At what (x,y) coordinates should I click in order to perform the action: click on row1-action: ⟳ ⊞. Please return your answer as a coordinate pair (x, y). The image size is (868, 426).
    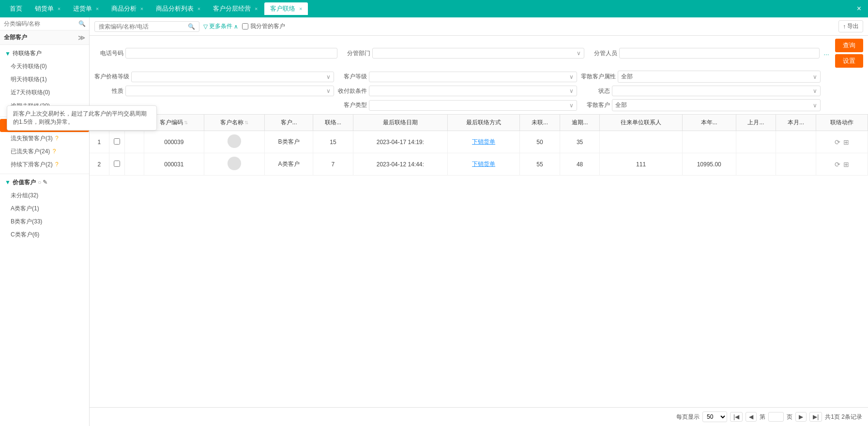
    Looking at the image, I should click on (841, 142).